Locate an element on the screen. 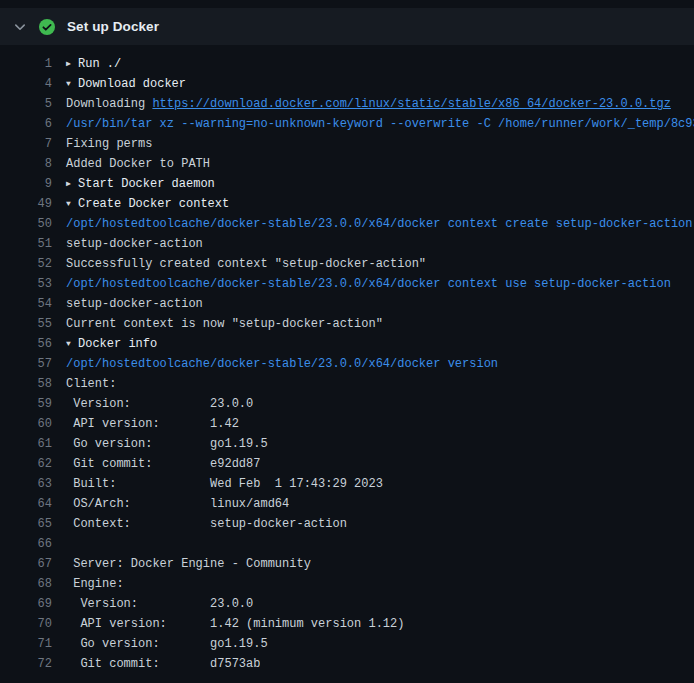 This screenshot has height=683, width=694. log-group-header: ▼Docker info is located at coordinates (104, 344).